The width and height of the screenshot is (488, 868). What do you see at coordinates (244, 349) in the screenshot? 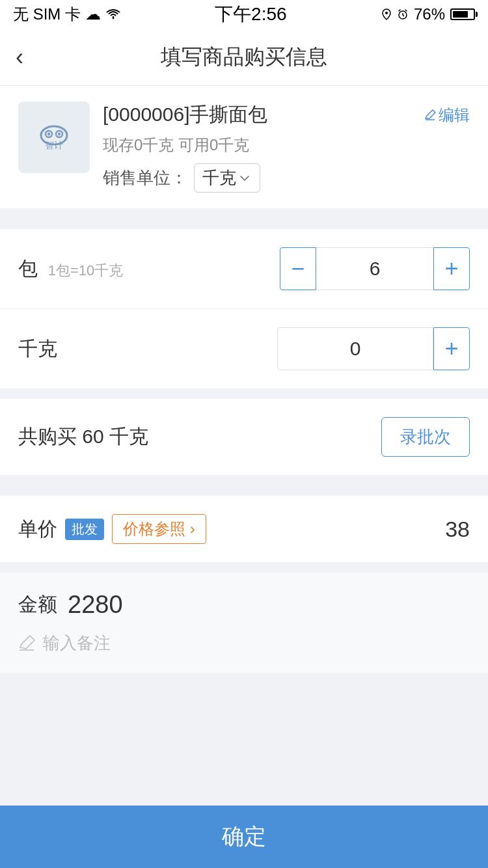
I see `kg-input-row: 千克 +` at bounding box center [244, 349].